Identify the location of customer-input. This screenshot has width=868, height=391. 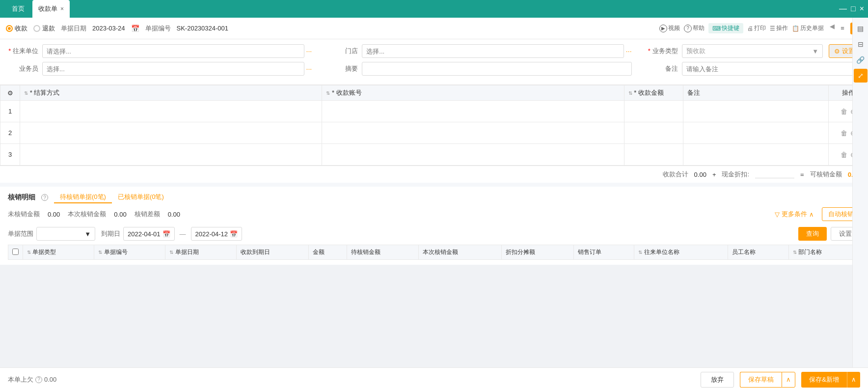
(173, 51).